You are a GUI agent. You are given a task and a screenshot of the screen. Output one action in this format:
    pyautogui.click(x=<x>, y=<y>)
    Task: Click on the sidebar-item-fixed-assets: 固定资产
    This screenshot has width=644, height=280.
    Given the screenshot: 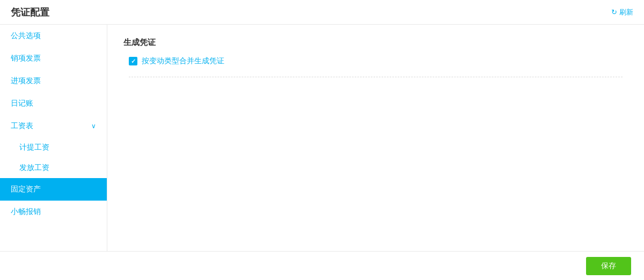 What is the action you would take?
    pyautogui.click(x=54, y=189)
    